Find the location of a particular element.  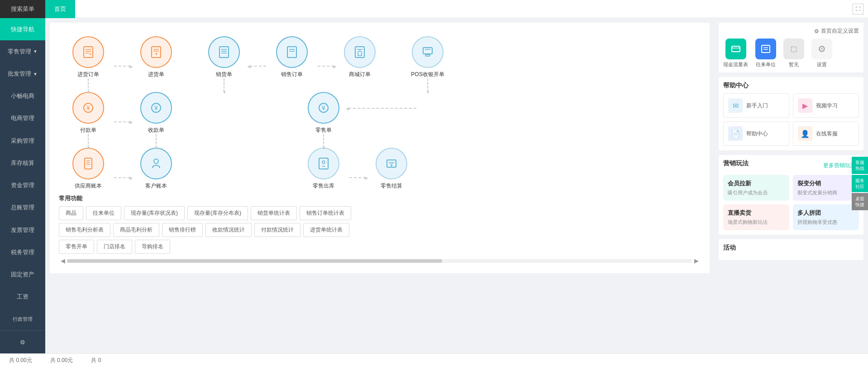

marketing-item-member: 会员拉新 吸引用户成为会员 is located at coordinates (756, 188).